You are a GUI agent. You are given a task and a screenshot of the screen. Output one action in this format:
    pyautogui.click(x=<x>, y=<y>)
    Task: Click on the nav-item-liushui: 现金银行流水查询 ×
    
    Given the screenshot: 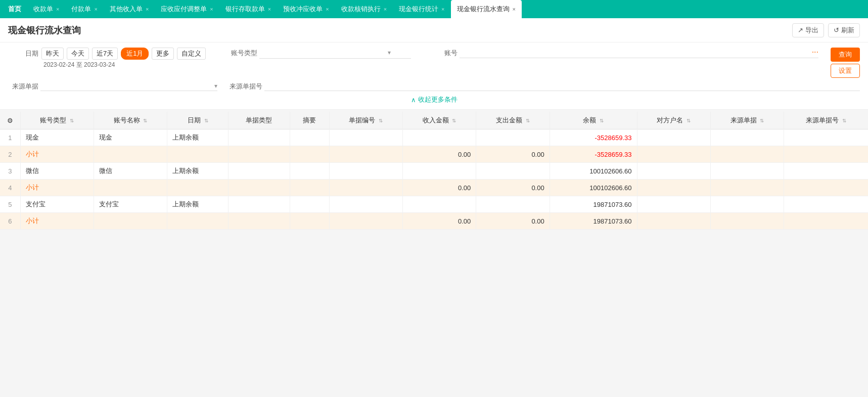 What is the action you would take?
    pyautogui.click(x=486, y=9)
    